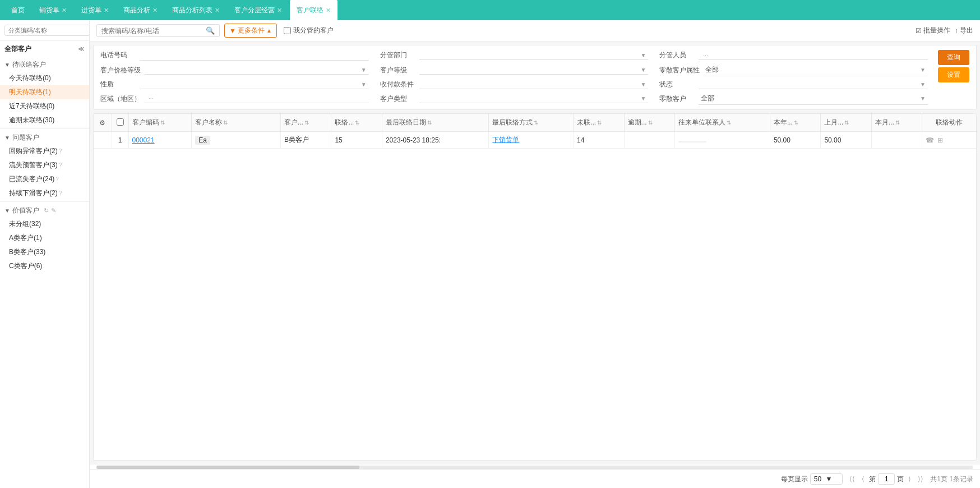 The image size is (980, 488). What do you see at coordinates (45, 79) in the screenshot?
I see `sidebar-today-contact: 今天待联络(0)` at bounding box center [45, 79].